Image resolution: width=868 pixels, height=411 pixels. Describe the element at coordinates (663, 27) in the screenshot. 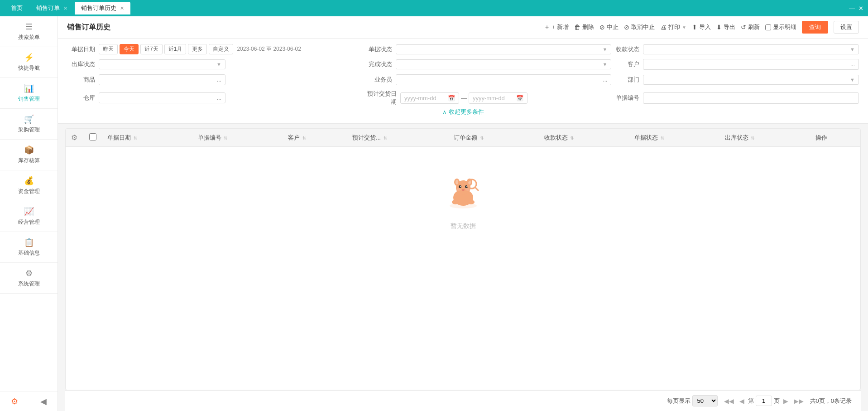

I see `print-icon: 🖨` at that location.